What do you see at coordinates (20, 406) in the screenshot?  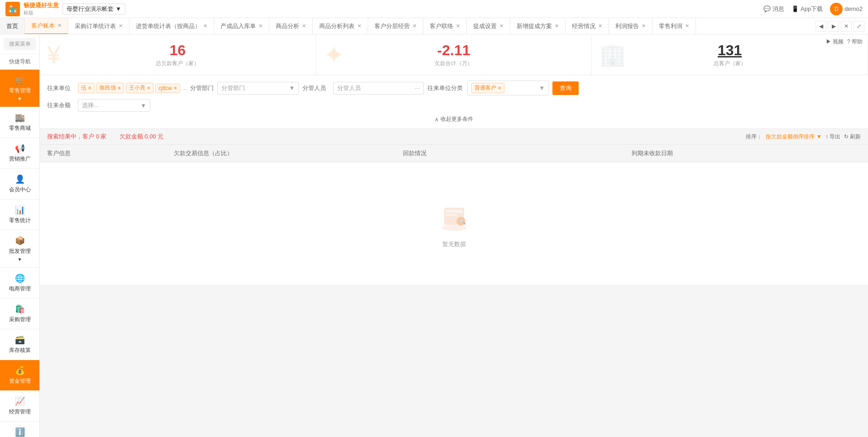 I see `sidebar-item-operations-mgmt: 📈 经营管理` at bounding box center [20, 406].